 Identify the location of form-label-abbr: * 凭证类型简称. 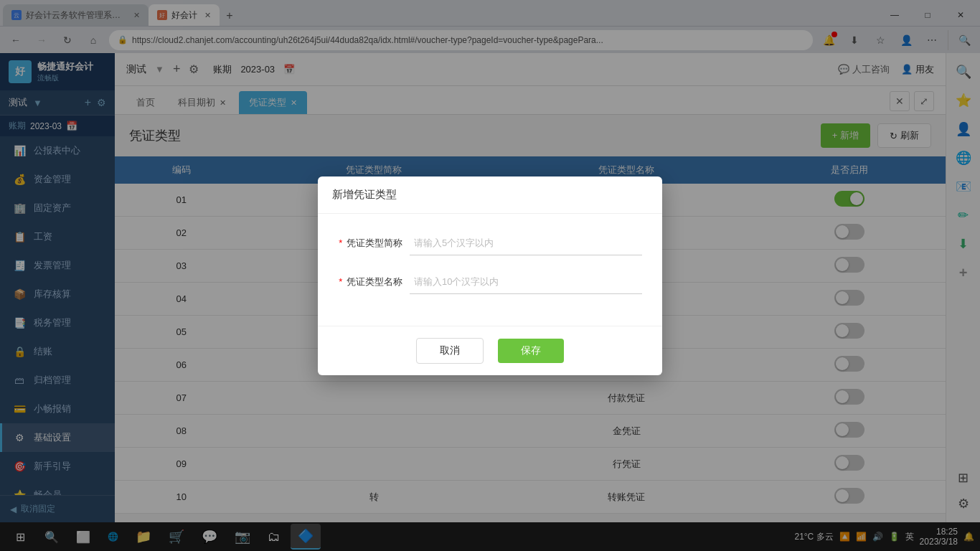
(374, 243).